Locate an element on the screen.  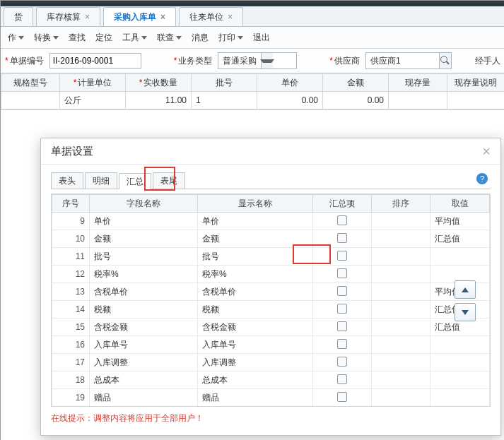
menu-print: 打印 is located at coordinates (230, 38).